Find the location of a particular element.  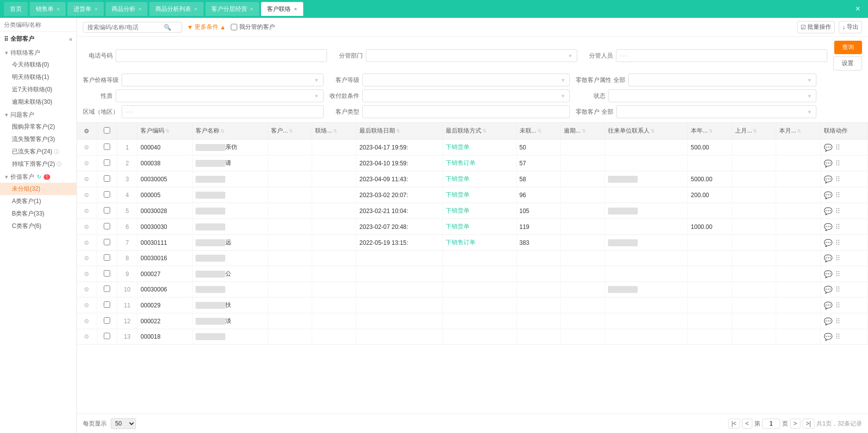

row-last-contact-method: 下销售订单 is located at coordinates (479, 163).